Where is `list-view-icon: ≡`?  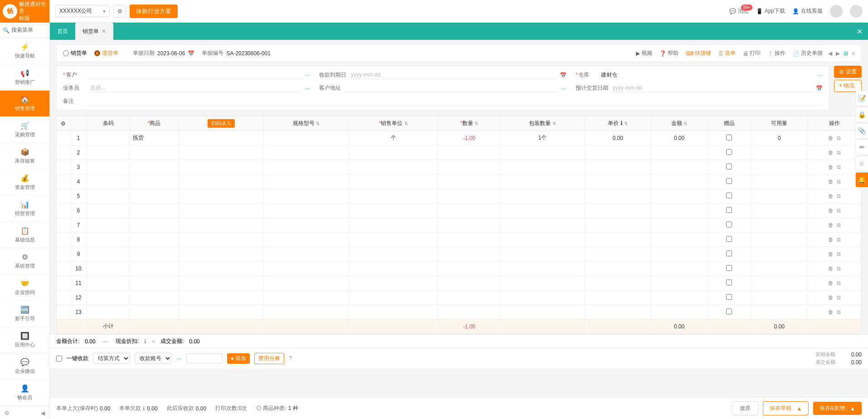
list-view-icon: ≡ is located at coordinates (853, 53).